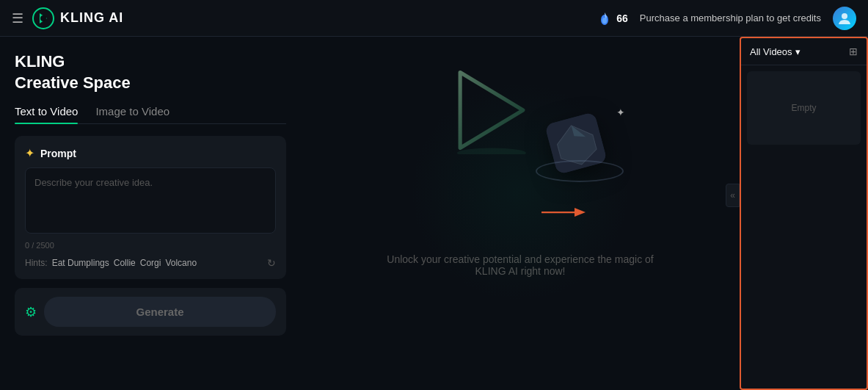 Image resolution: width=868 pixels, height=390 pixels. Describe the element at coordinates (580, 171) in the screenshot. I see `floating-ring-decoration` at that location.